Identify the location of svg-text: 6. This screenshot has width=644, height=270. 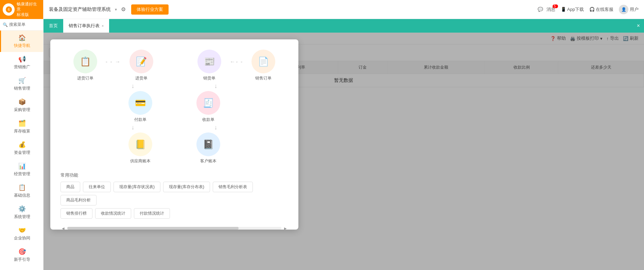
(8, 10).